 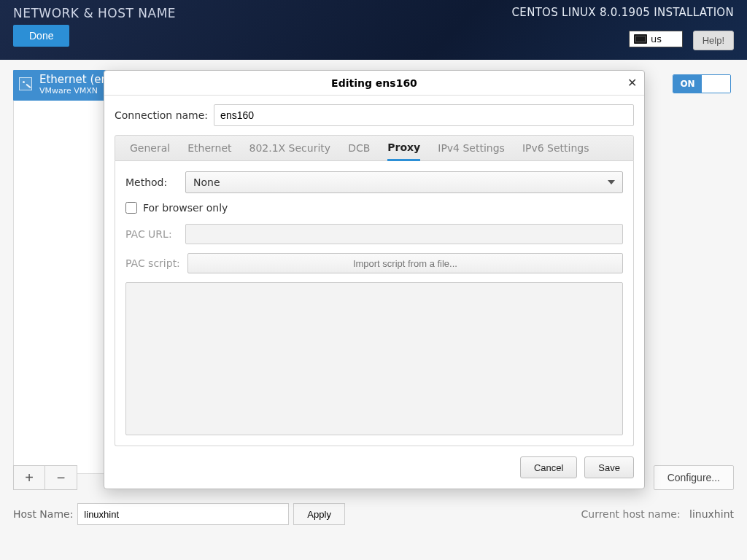 What do you see at coordinates (359, 148) in the screenshot?
I see `tab-dcb: DCB` at bounding box center [359, 148].